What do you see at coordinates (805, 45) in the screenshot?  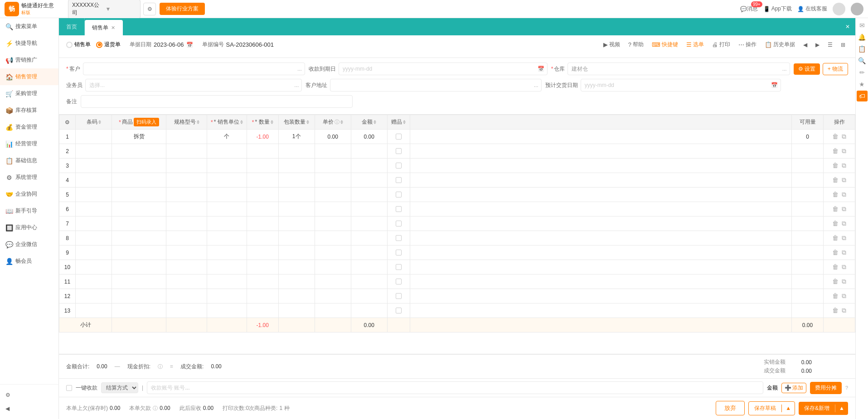 I see `prev-button: ◀` at bounding box center [805, 45].